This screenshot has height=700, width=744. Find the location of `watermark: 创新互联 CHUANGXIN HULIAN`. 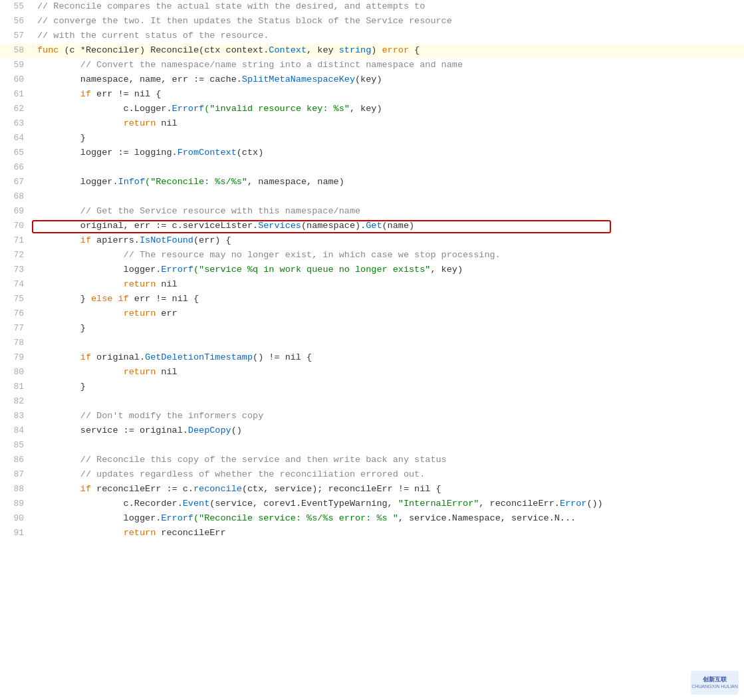

watermark: 创新互联 CHUANGXIN HULIAN is located at coordinates (715, 683).